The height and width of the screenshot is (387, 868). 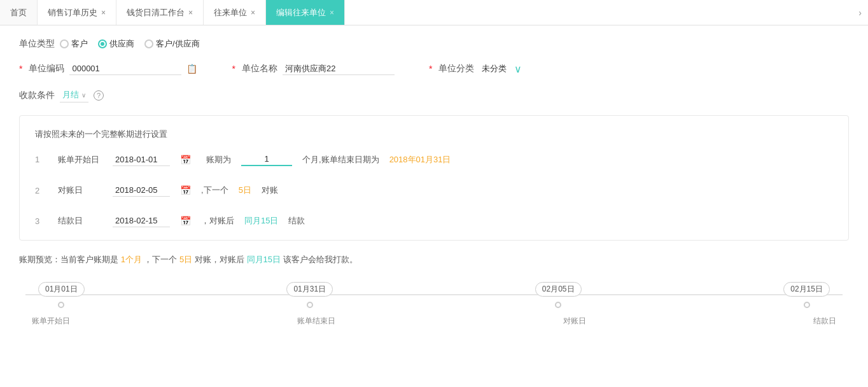 What do you see at coordinates (186, 221) in the screenshot?
I see `calendar-icon-payment: 📅` at bounding box center [186, 221].